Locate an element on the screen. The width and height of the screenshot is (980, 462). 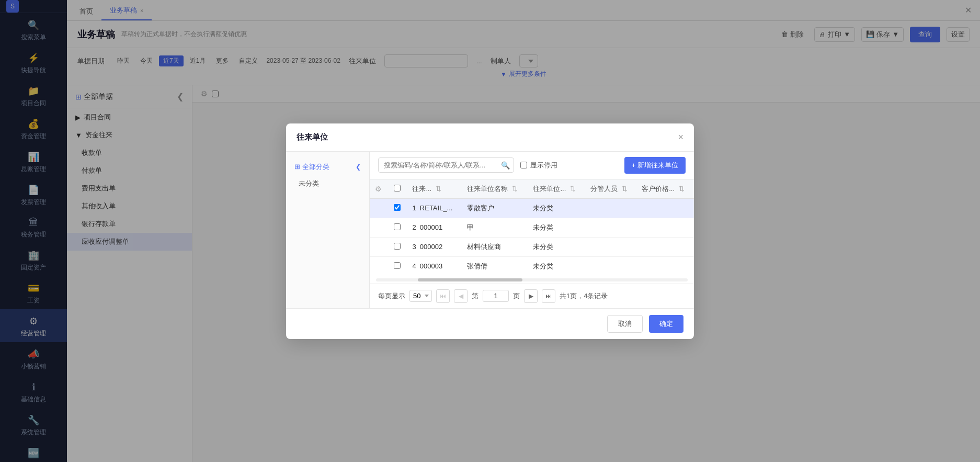
table-row: 4 000003 张倩倩 未分类 is located at coordinates (532, 266).